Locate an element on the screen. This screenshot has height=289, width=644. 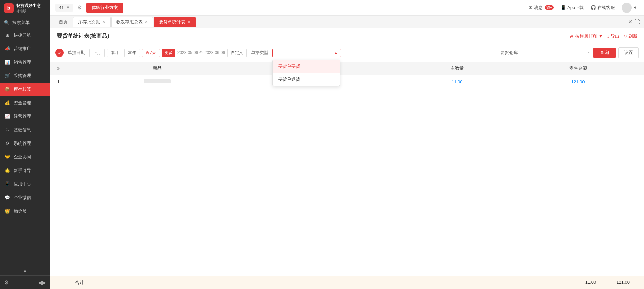
filter-more-icon: ··· is located at coordinates (588, 53).